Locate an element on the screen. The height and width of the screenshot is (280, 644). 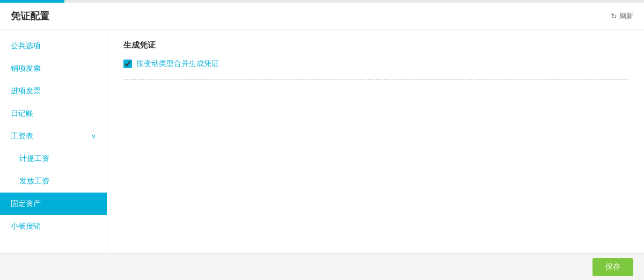
sidebar-item-public-options: 公共选项 is located at coordinates (54, 46).